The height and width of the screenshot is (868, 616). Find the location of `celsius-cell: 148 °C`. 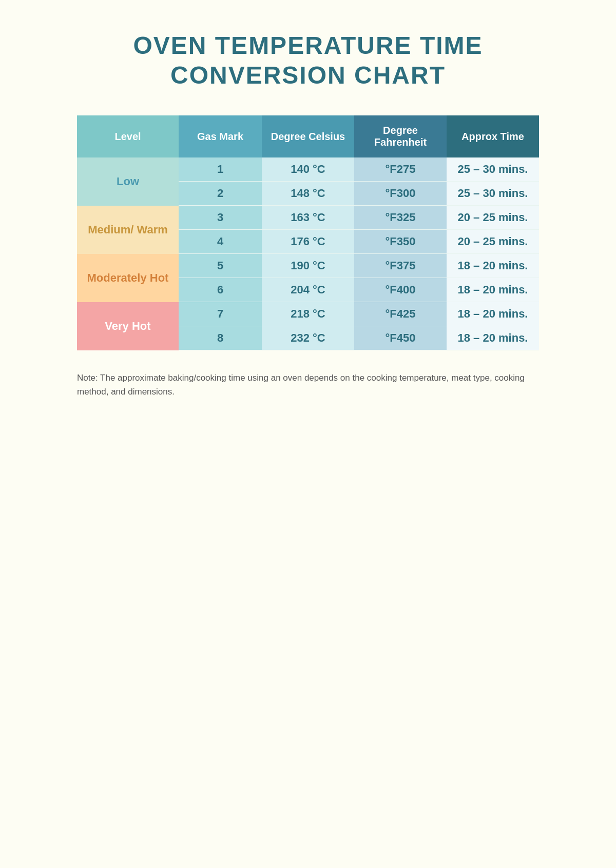

celsius-cell: 148 °C is located at coordinates (308, 194).